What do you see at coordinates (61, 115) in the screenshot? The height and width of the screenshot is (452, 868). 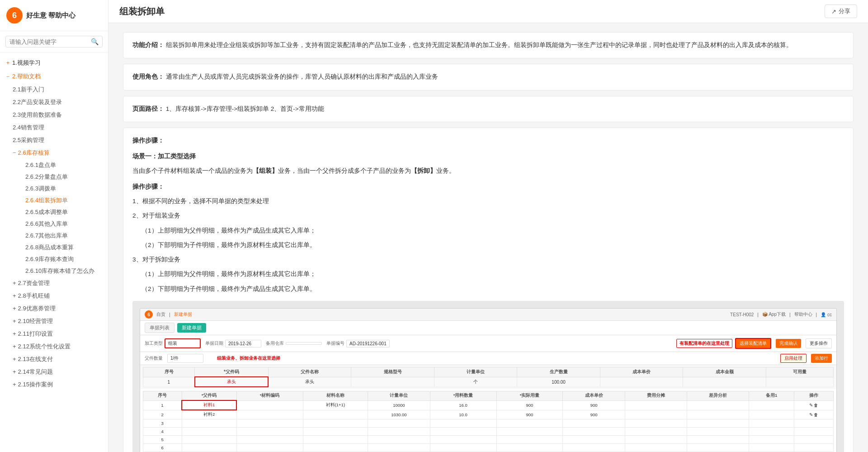 I see `sidebar-item-data: 2.3使用前数据准备` at bounding box center [61, 115].